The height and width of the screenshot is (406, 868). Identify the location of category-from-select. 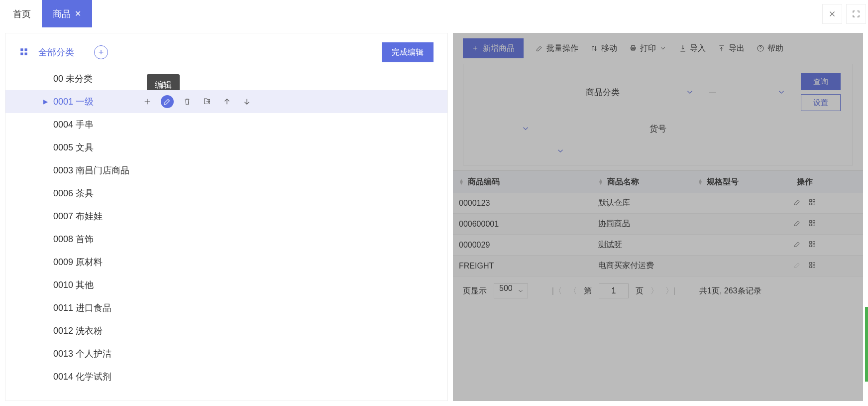
(667, 93).